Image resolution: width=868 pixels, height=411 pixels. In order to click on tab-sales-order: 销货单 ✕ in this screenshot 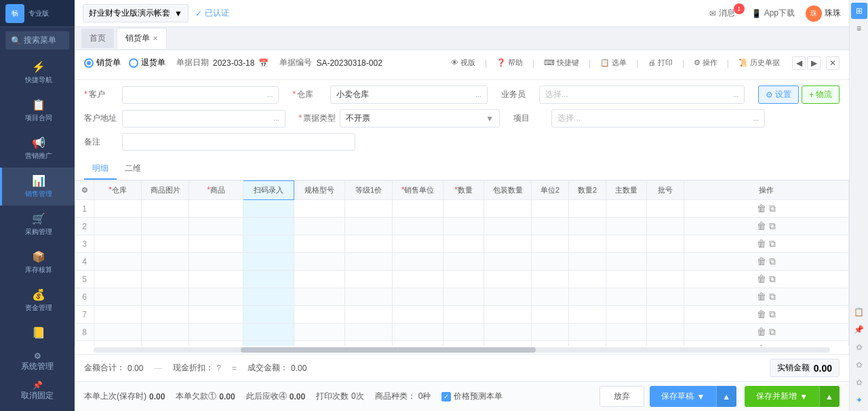, I will do `click(142, 38)`.